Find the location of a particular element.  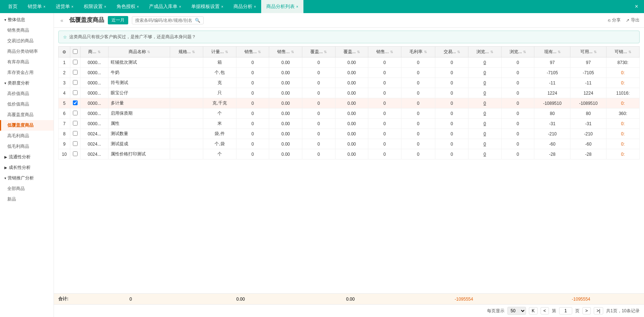

sidebar-group-circulation: ▶ 流通性分析 is located at coordinates (27, 157).